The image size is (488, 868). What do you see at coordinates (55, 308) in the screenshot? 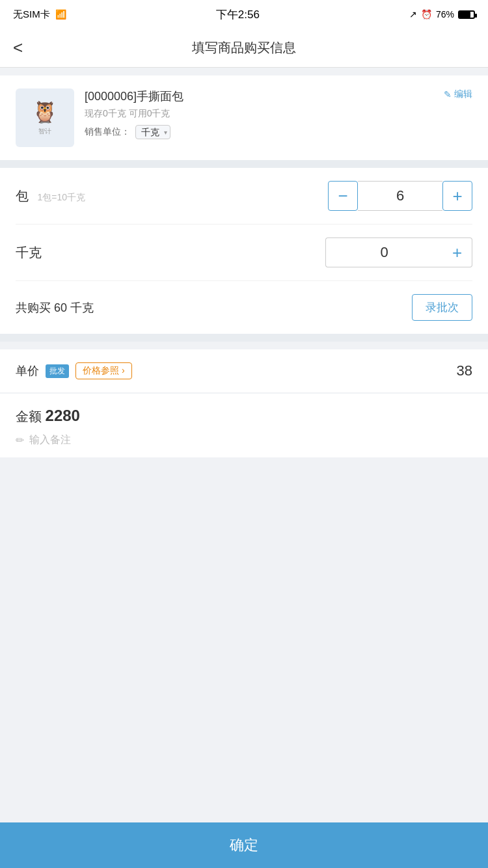
I see `summary-text: 共购买 60 千克` at bounding box center [55, 308].